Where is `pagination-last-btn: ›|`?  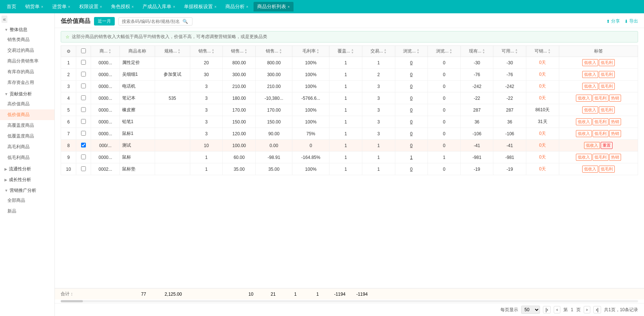 pagination-last-btn: ›| is located at coordinates (597, 310).